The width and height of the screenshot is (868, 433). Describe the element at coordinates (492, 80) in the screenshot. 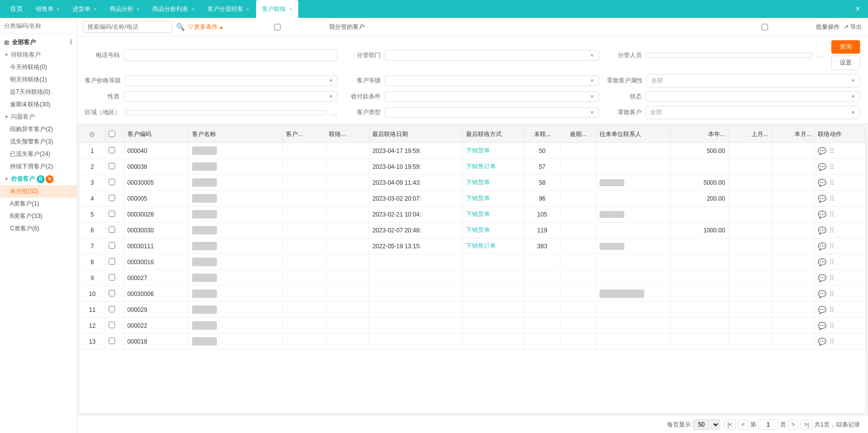

I see `customer-level-select: ▼` at that location.